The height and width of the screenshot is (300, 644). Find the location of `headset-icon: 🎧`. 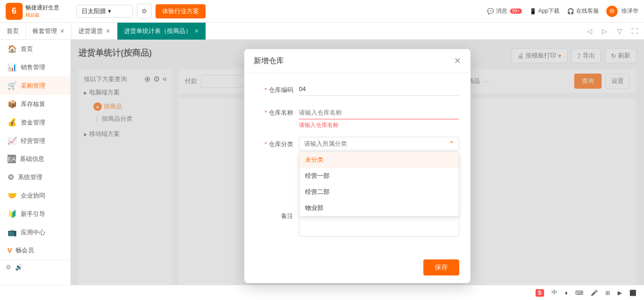

headset-icon: 🎧 is located at coordinates (570, 11).